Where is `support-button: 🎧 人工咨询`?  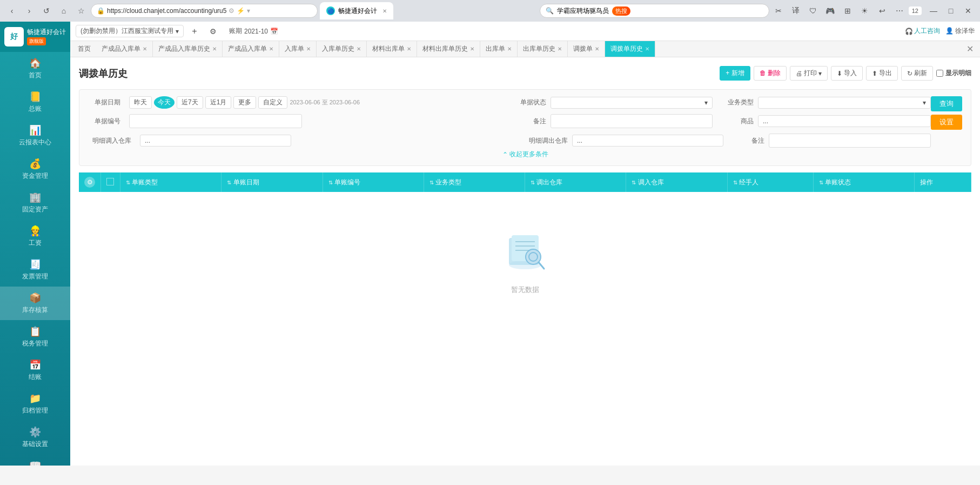
support-button: 🎧 人工咨询 is located at coordinates (923, 31).